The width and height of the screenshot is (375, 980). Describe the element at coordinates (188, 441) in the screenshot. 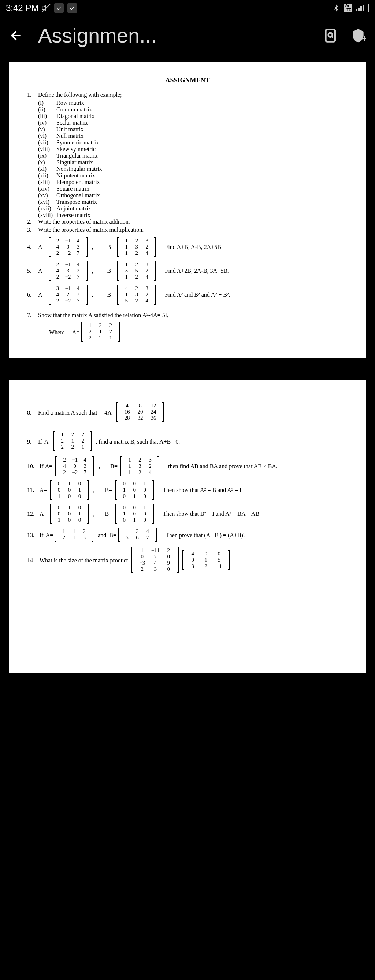

I see `question-9: 9. If A= 122212221 , find a matrix B, su…` at that location.